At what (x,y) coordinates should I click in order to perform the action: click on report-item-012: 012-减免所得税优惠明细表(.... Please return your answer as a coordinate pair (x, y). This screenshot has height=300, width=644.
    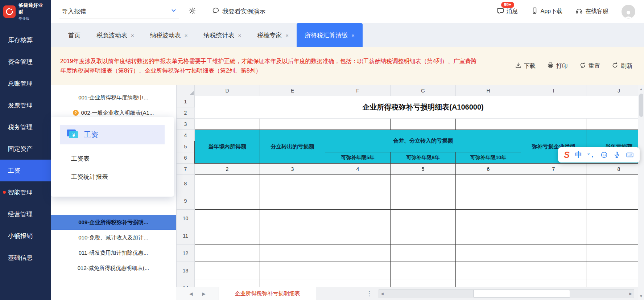
    Looking at the image, I should click on (113, 268).